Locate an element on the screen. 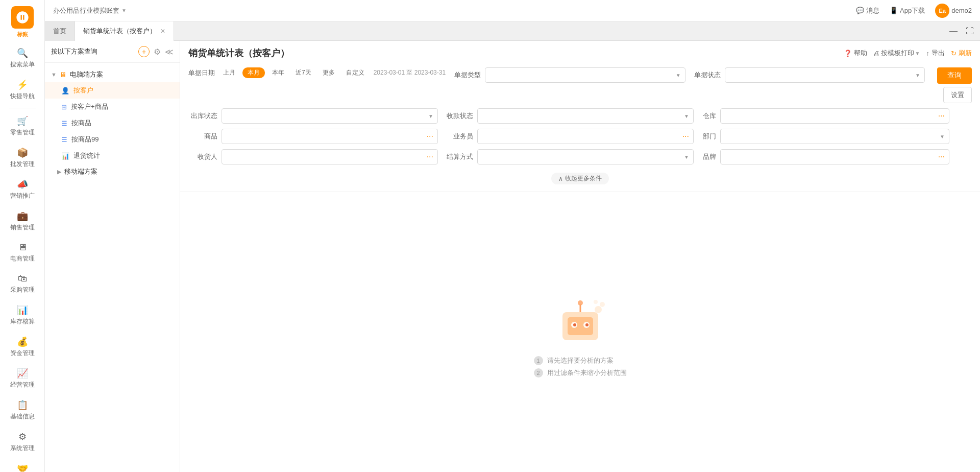 This screenshot has width=980, height=472. sidebar-item-label: 库存核算 is located at coordinates (22, 322).